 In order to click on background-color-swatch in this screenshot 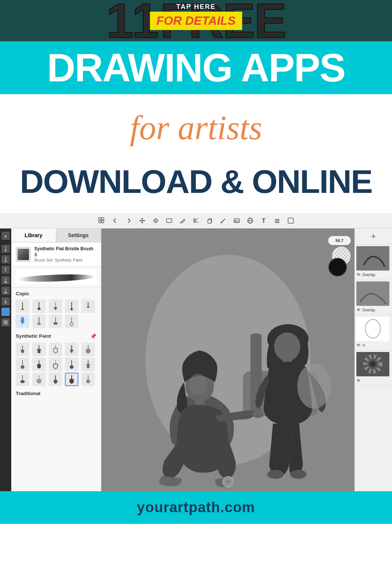, I will do `click(338, 267)`.